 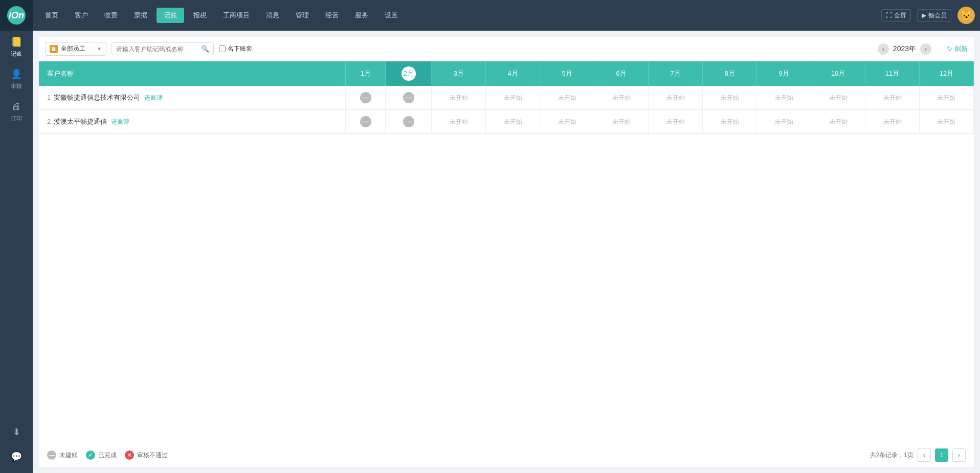 What do you see at coordinates (409, 122) in the screenshot?
I see `cell-month-1-1: —` at bounding box center [409, 122].